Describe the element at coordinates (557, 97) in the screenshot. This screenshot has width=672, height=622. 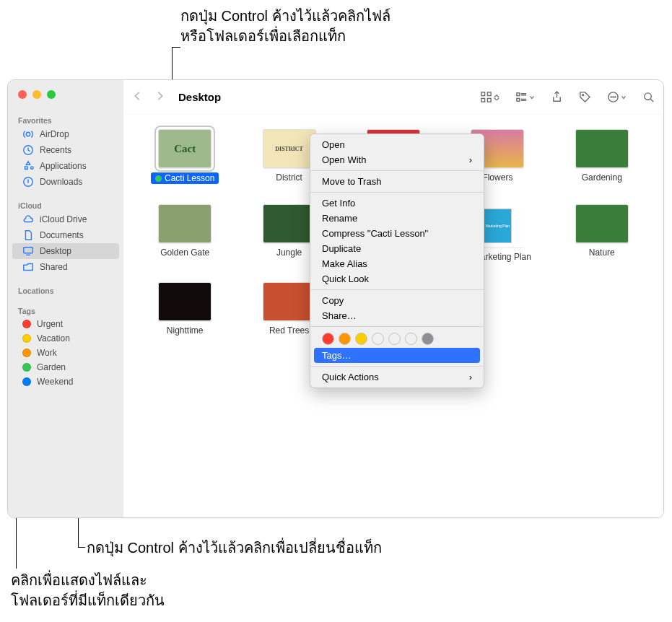
I see `share-button` at that location.